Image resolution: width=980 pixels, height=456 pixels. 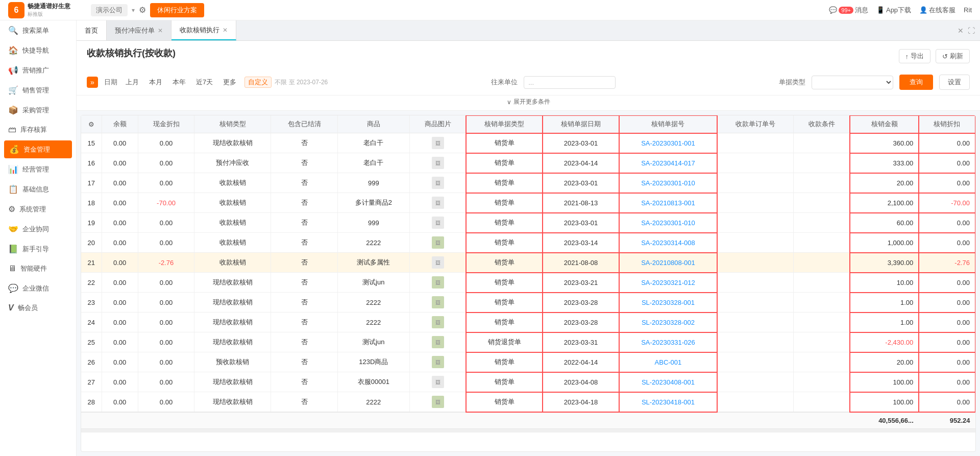 What do you see at coordinates (581, 262) in the screenshot?
I see `cell-bill-date: 2021-08-08` at bounding box center [581, 262].